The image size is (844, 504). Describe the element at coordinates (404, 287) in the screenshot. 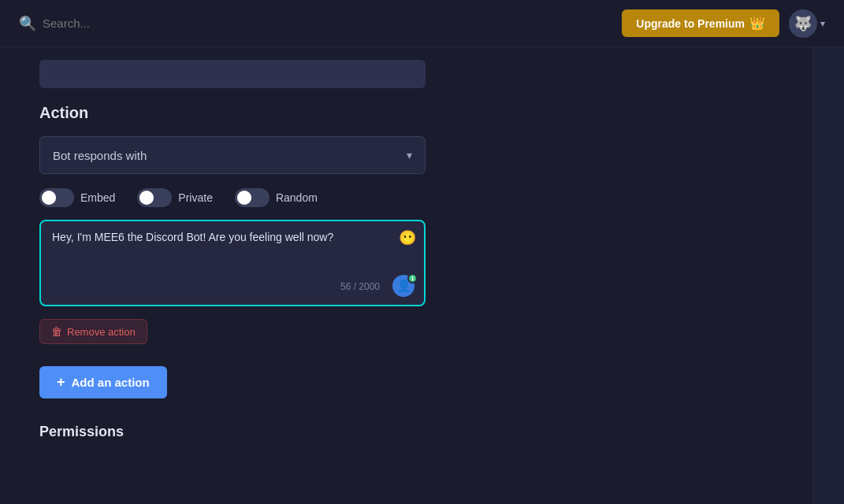

I see `user-icon-badge: 👤 1` at that location.